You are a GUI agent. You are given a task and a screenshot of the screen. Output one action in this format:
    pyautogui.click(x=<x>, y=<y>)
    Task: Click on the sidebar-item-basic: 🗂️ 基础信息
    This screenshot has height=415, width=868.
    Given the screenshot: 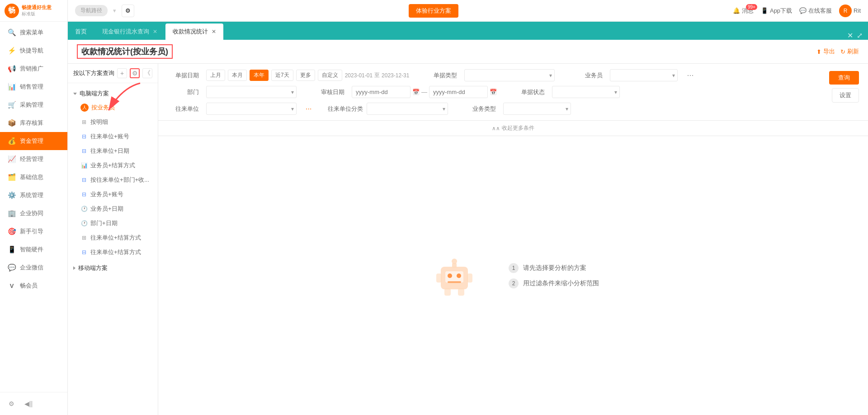 What is the action you would take?
    pyautogui.click(x=33, y=177)
    